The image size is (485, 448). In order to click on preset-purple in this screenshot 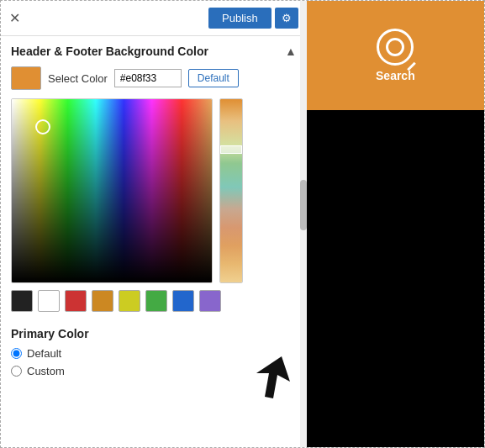, I will do `click(210, 301)`.